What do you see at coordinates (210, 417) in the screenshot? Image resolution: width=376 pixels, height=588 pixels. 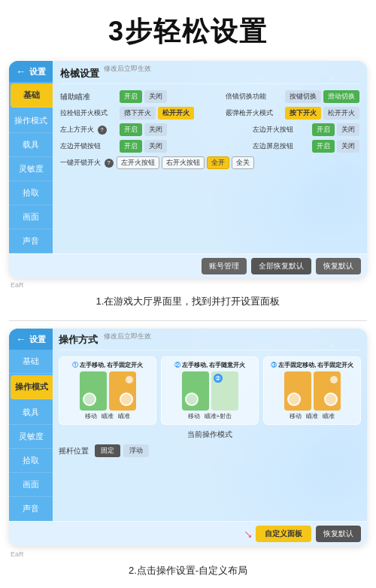 I see `mode-2-labels: 移动 瞄准+射击` at bounding box center [210, 417].